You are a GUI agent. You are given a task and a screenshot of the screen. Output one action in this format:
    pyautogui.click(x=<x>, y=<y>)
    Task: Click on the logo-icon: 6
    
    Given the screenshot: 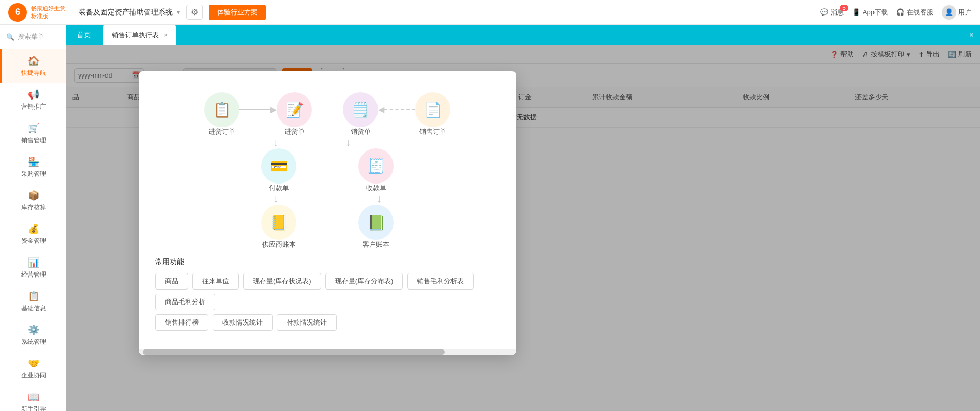 What is the action you would take?
    pyautogui.click(x=18, y=12)
    